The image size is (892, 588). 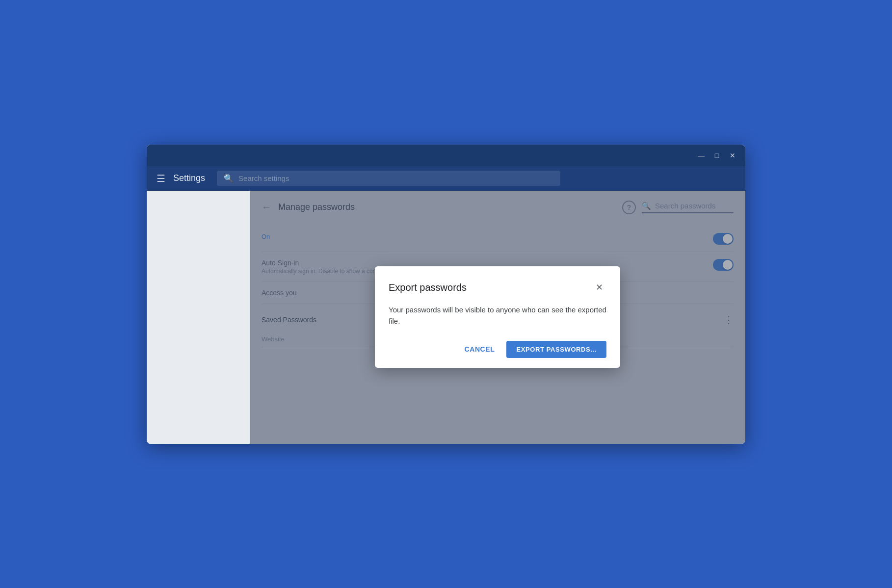 I want to click on close-window-button: ✕, so click(x=733, y=155).